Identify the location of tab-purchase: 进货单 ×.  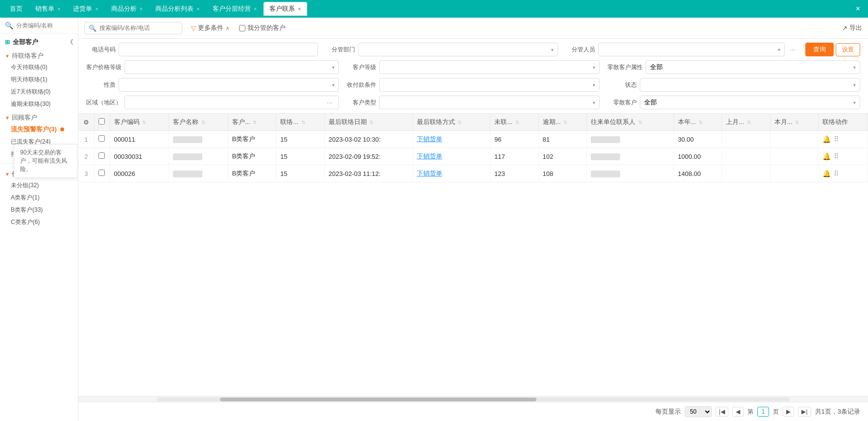
(85, 9).